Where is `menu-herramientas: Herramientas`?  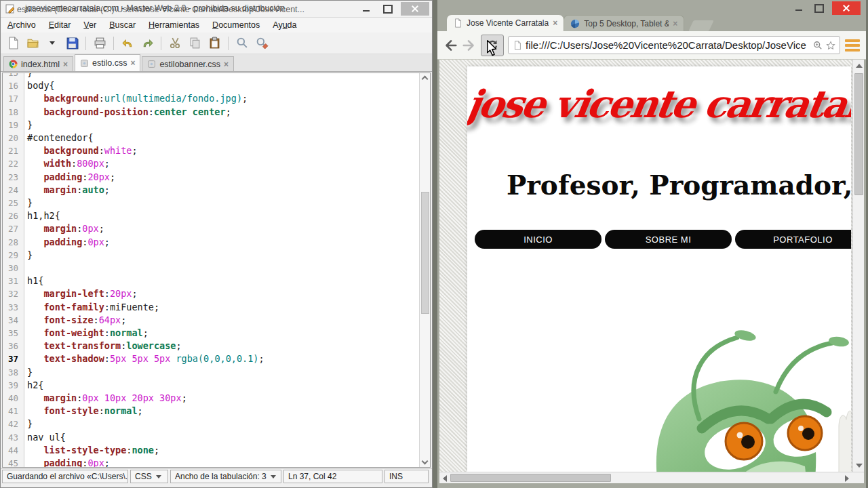 menu-herramientas: Herramientas is located at coordinates (174, 25).